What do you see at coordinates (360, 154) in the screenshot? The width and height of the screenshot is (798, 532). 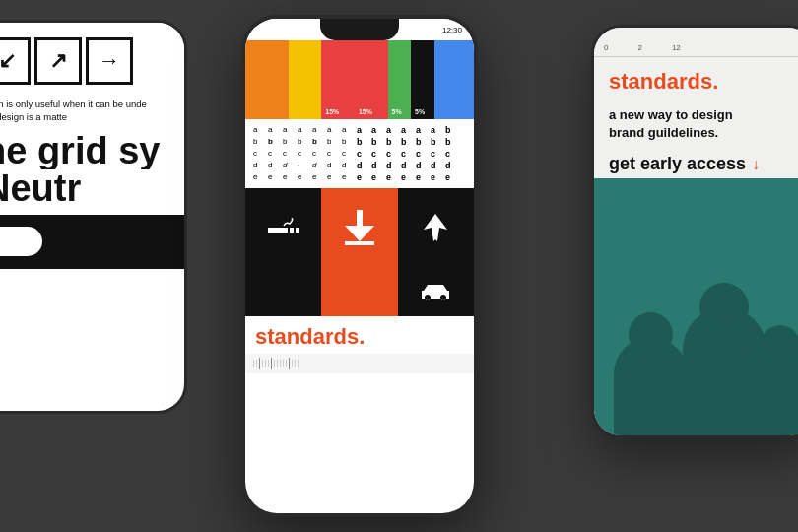 I see `typo-row-c: c c c c c c c c c c c c c c` at bounding box center [360, 154].